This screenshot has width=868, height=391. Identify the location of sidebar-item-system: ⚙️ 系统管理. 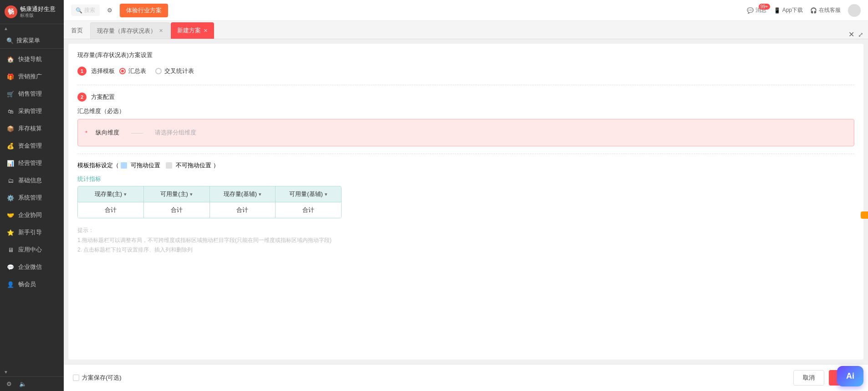
(32, 198).